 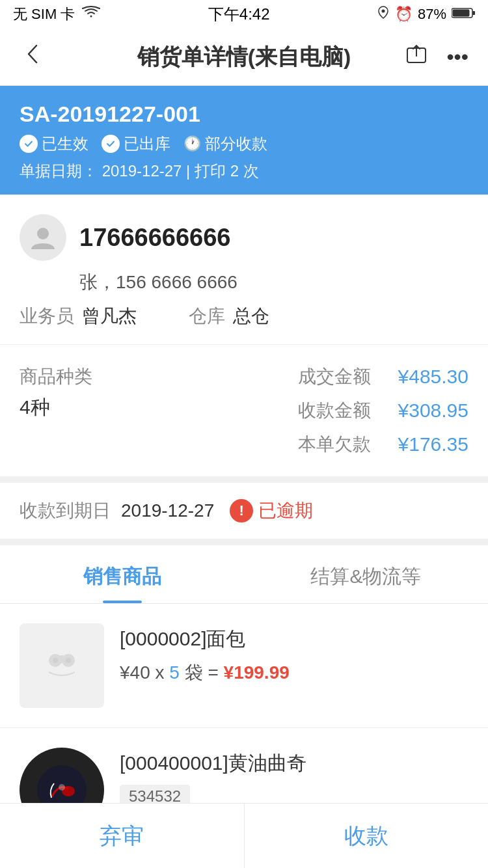 What do you see at coordinates (56, 377) in the screenshot?
I see `type-label: 商品种类` at bounding box center [56, 377].